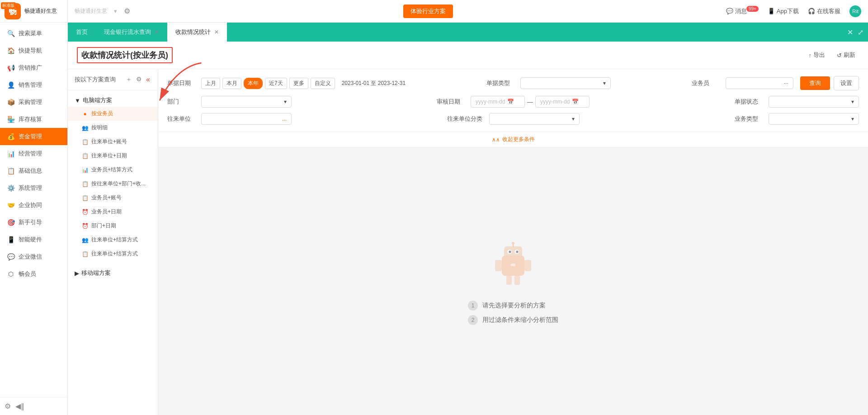 The width and height of the screenshot is (868, 415). I want to click on unit-date-icon: 📋, so click(85, 156).